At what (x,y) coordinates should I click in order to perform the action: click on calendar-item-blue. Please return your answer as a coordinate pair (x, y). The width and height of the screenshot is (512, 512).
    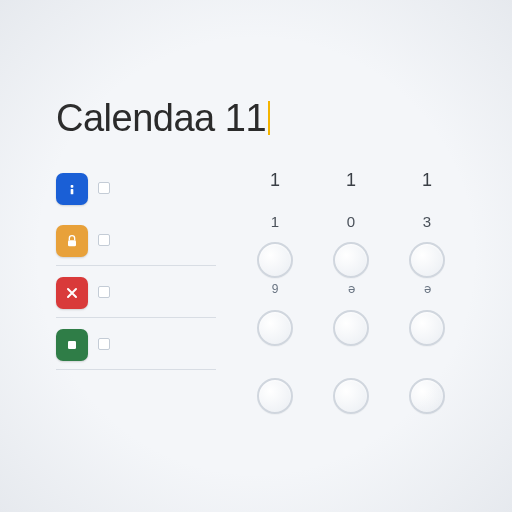
    Looking at the image, I should click on (136, 189).